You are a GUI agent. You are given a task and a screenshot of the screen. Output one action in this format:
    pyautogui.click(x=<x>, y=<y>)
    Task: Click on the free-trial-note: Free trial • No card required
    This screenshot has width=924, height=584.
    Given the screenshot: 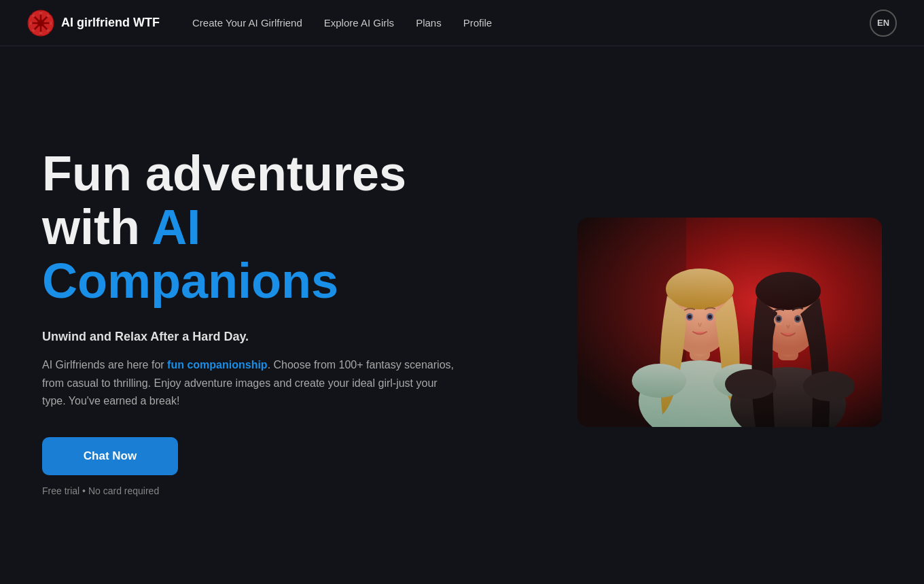 What is the action you would take?
    pyautogui.click(x=101, y=491)
    